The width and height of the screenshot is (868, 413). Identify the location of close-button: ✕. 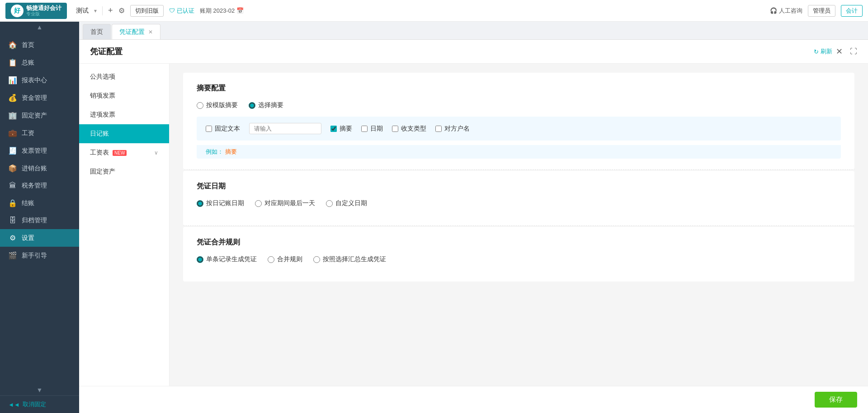
(839, 52).